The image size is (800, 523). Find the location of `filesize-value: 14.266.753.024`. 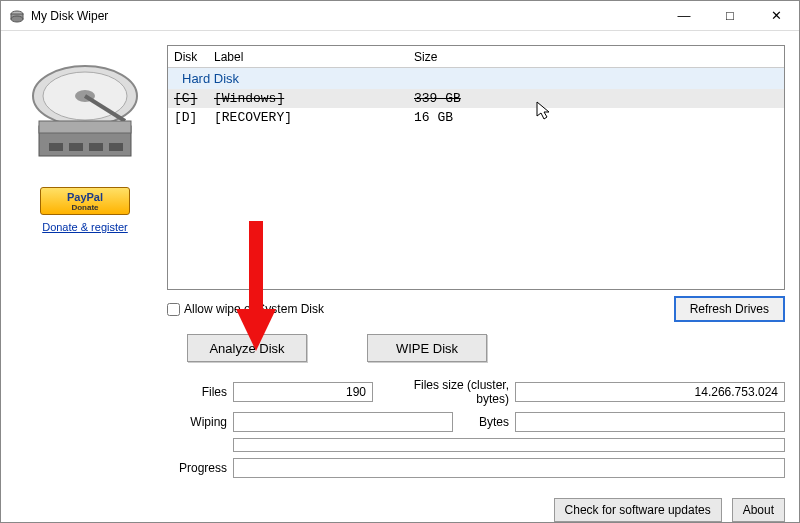

filesize-value: 14.266.753.024 is located at coordinates (650, 392).